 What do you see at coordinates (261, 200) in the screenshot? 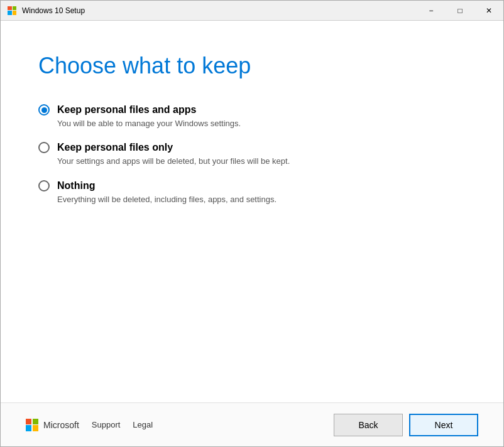
I see `option-desc-3: Everything will be deleted, including fi…` at bounding box center [261, 200].